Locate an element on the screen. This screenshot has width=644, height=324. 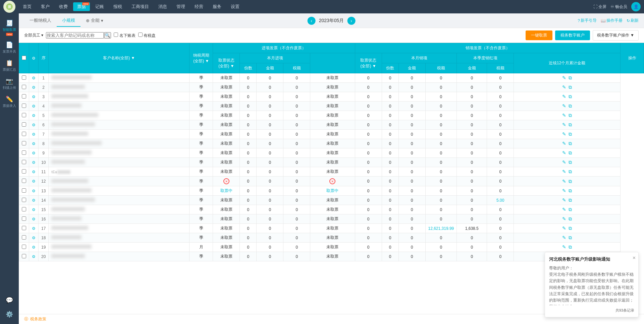
cumulative-value: 5.00 is located at coordinates (500, 200).